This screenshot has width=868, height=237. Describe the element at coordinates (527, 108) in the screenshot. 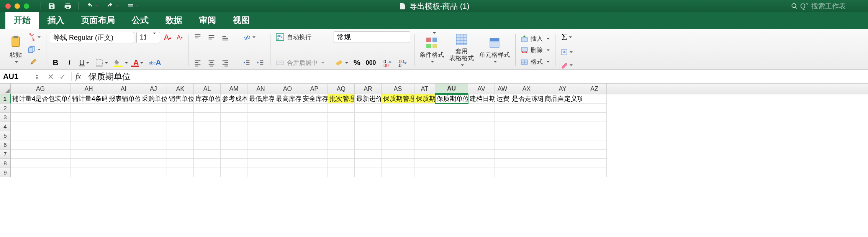

I see `cell-AX2` at that location.